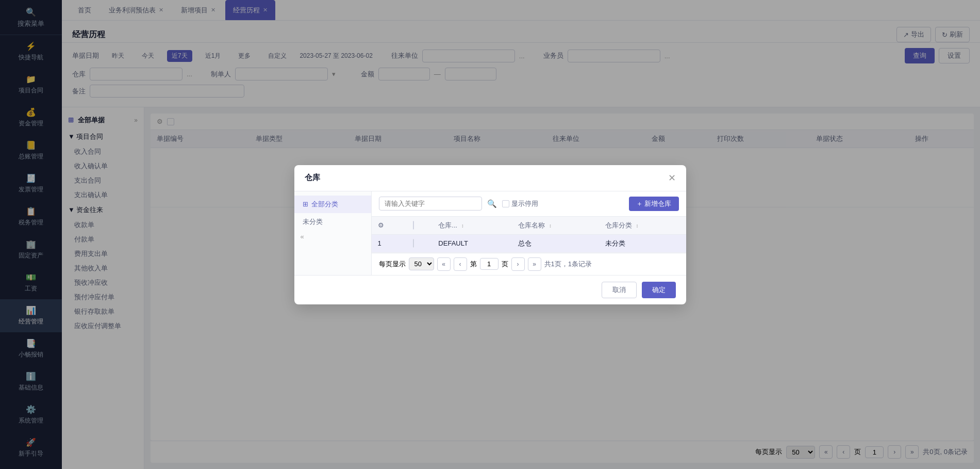  What do you see at coordinates (529, 235) in the screenshot?
I see `modal-warehouse-table: ⚙ 仓库... ↕ 仓库名称` at bounding box center [529, 235].